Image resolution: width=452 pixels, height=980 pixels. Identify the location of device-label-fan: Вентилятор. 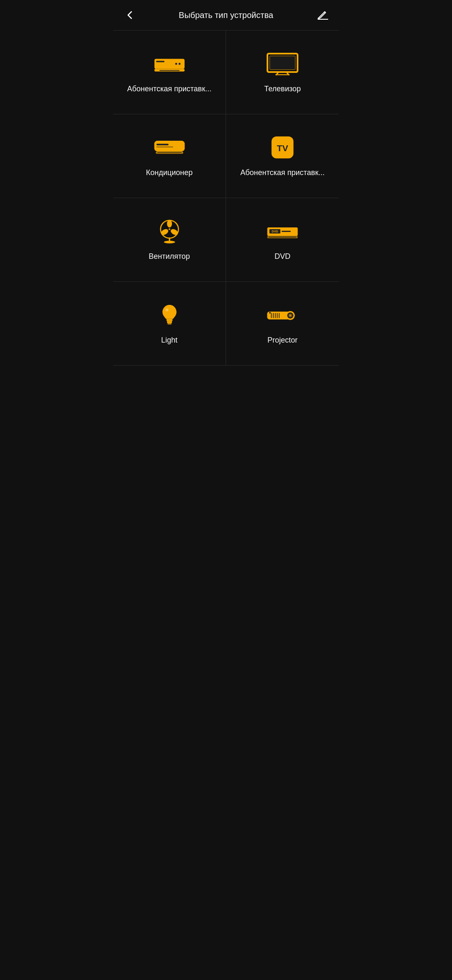
(169, 256).